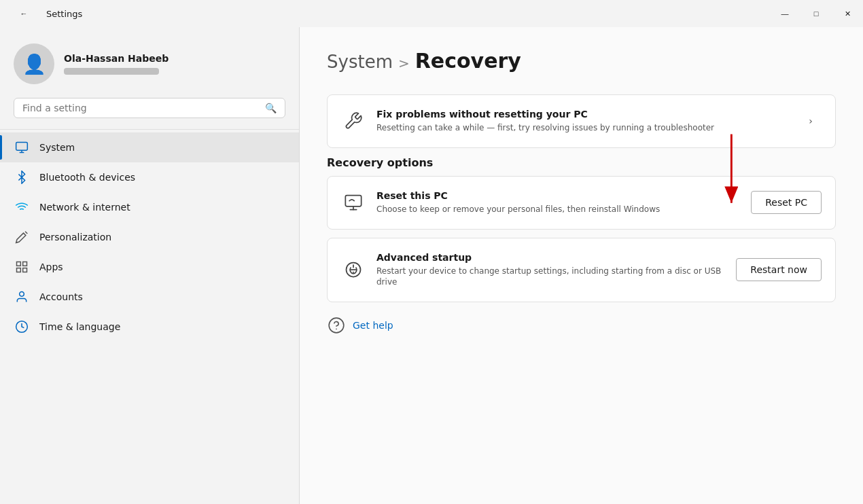  Describe the element at coordinates (779, 270) in the screenshot. I see `restart-now-action: Restart now` at that location.